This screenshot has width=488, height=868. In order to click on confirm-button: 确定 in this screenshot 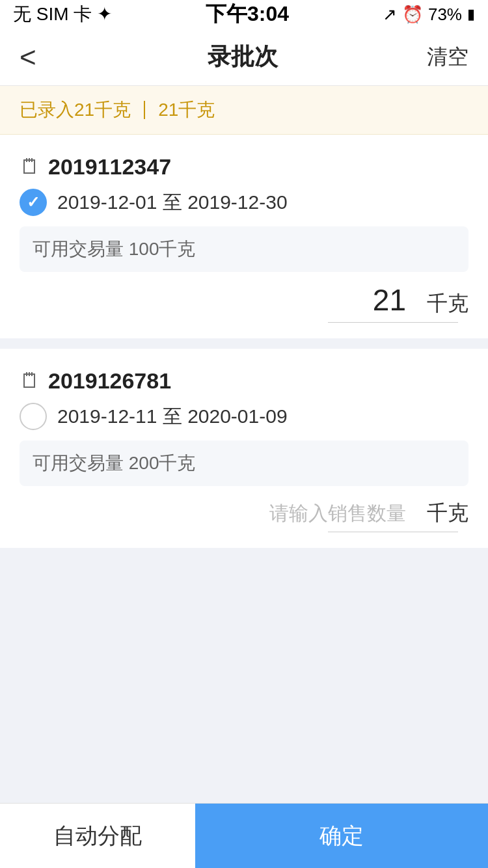, I will do `click(342, 835)`.